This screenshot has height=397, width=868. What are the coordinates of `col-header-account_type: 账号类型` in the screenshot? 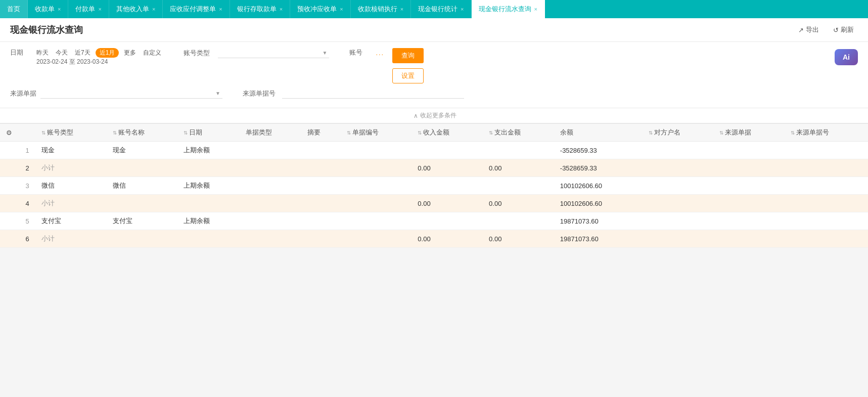 It's located at (72, 133).